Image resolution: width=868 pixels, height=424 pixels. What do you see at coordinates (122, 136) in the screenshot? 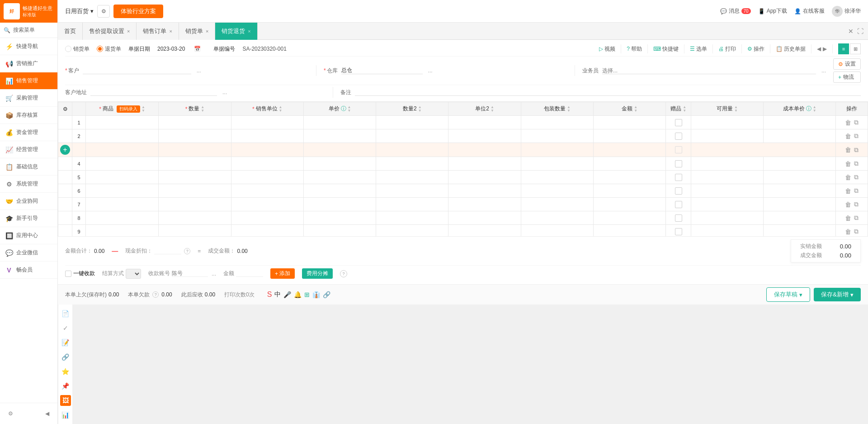
I see `product-cell` at bounding box center [122, 136].